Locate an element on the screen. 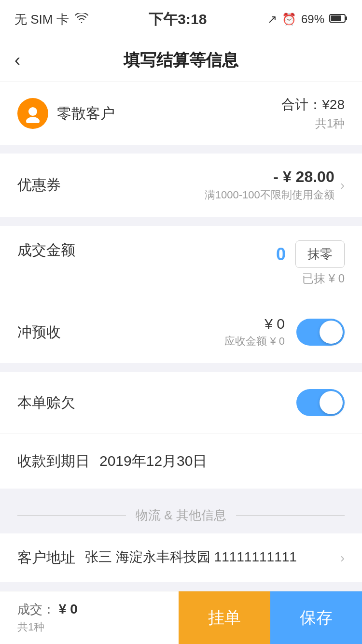 This screenshot has width=362, height=644. coupon-discount: - ¥ 28.00 is located at coordinates (269, 177).